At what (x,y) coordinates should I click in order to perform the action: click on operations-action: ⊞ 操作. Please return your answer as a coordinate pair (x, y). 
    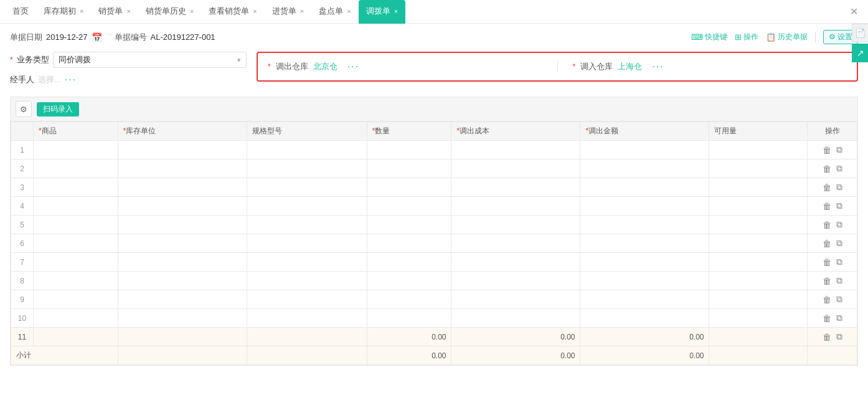
    Looking at the image, I should click on (747, 37).